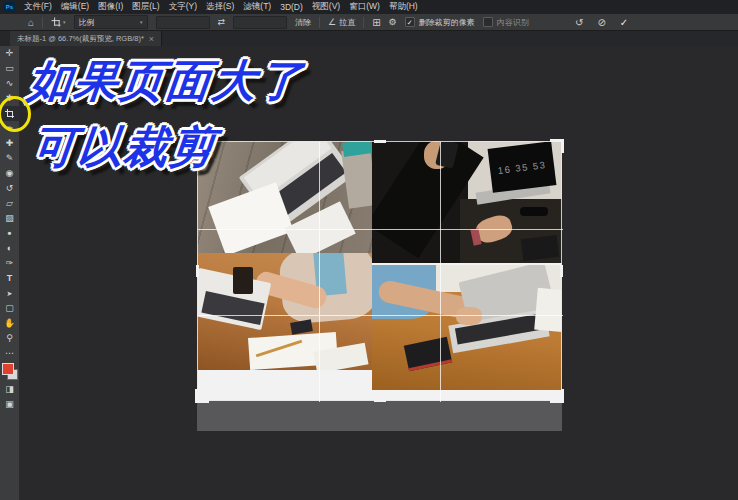 The height and width of the screenshot is (500, 738). I want to click on swap-dimensions-icon: ⇄, so click(222, 22).